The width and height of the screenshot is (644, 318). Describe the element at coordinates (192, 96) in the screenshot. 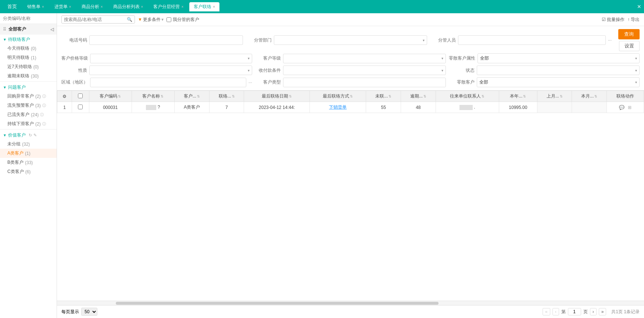

I see `th-type: 客户...⇅` at that location.